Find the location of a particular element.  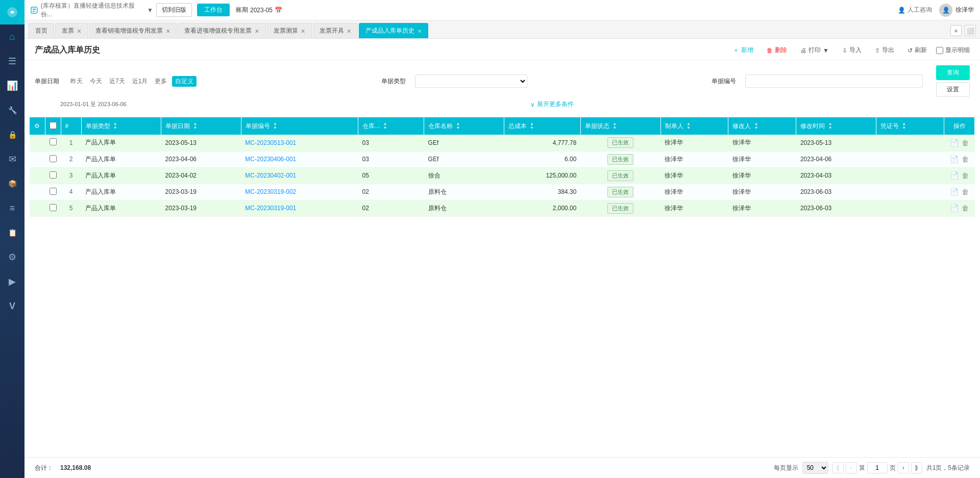

tab-purchase-vat: 查看进项增值税专用发票 × is located at coordinates (222, 31).